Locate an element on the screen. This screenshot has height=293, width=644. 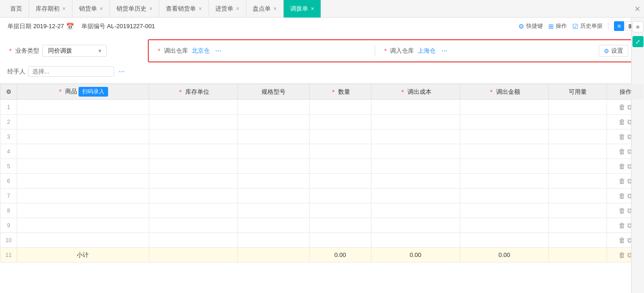
tab-purchase-close: × is located at coordinates (237, 9).